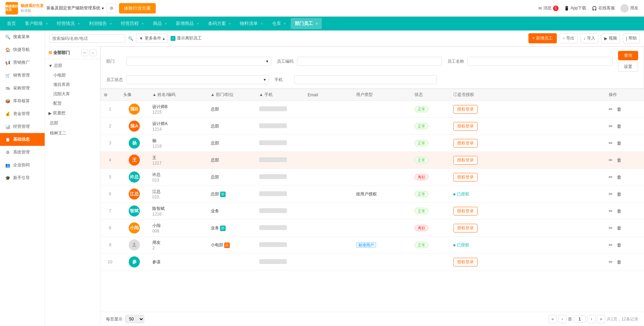 The image size is (644, 326). Describe the element at coordinates (75, 8) in the screenshot. I see `system-title-dropdown: 装备及固定资产辅助管理系统 ▾` at that location.